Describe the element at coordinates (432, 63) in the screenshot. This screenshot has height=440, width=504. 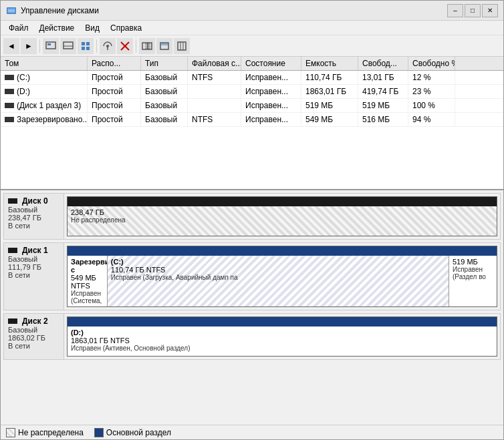
I see `col-header-freepct: Свободно %` at that location.